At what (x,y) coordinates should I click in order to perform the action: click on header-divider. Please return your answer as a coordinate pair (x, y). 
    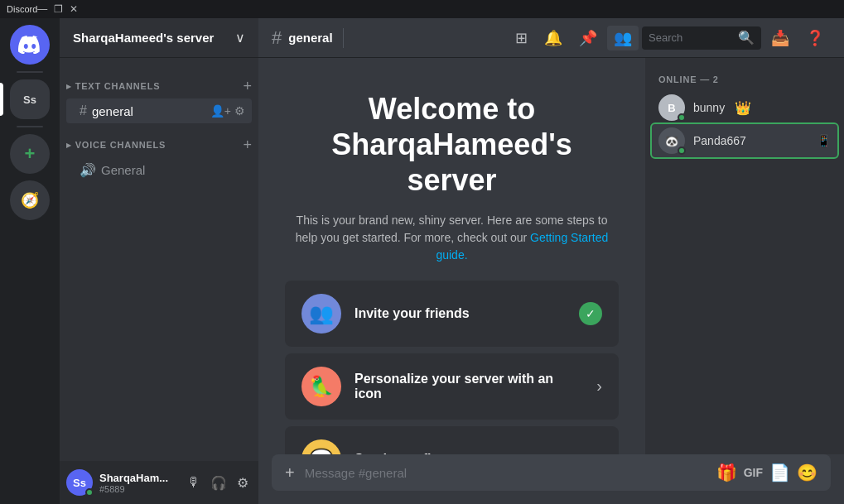
    Looking at the image, I should click on (343, 38).